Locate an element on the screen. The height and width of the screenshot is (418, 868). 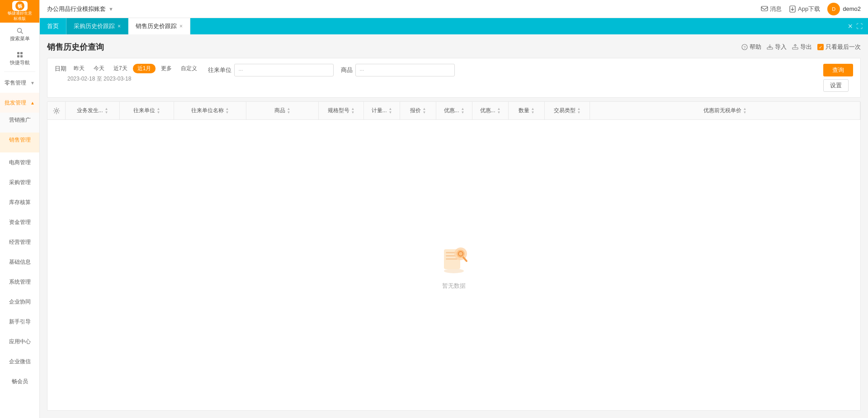
sidebar-item-system: 系统管理 is located at coordinates (20, 282).